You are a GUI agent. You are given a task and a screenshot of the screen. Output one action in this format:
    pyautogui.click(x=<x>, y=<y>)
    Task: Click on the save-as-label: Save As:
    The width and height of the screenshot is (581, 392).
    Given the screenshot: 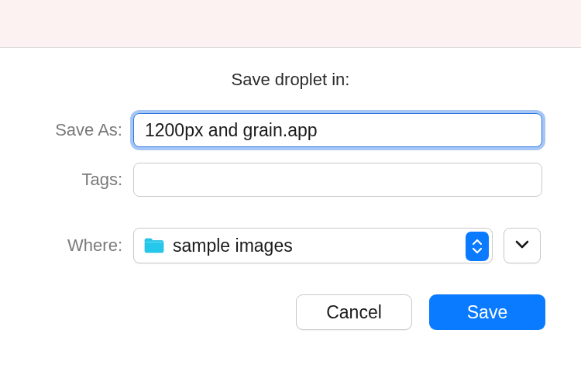 What is the action you would take?
    pyautogui.click(x=84, y=130)
    